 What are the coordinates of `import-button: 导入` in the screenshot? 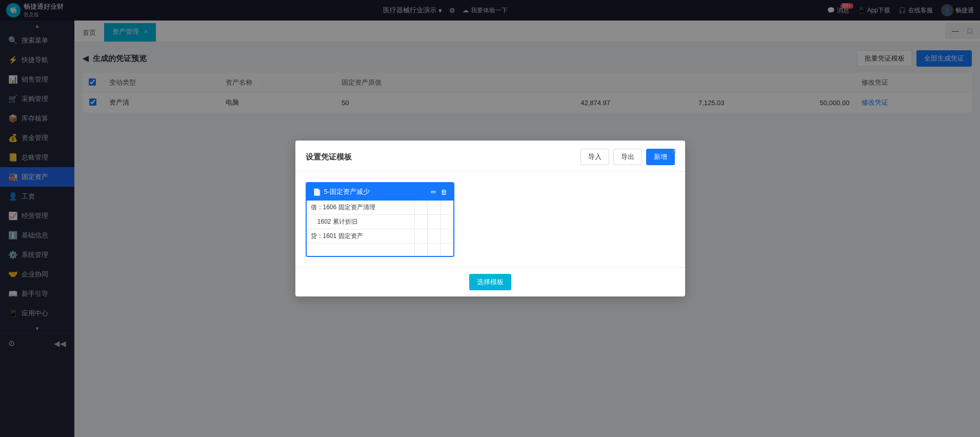 It's located at (595, 157).